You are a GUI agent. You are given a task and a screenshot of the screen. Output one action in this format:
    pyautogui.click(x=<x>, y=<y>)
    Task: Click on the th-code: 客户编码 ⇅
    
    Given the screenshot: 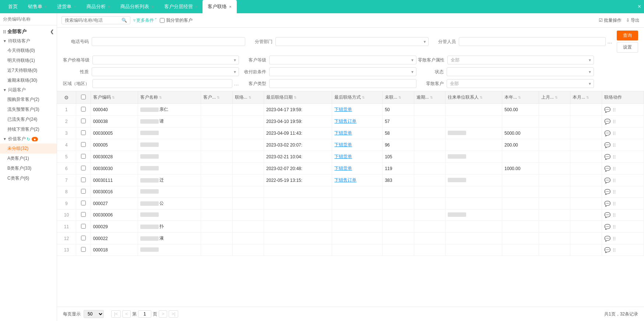 What is the action you would take?
    pyautogui.click(x=114, y=98)
    